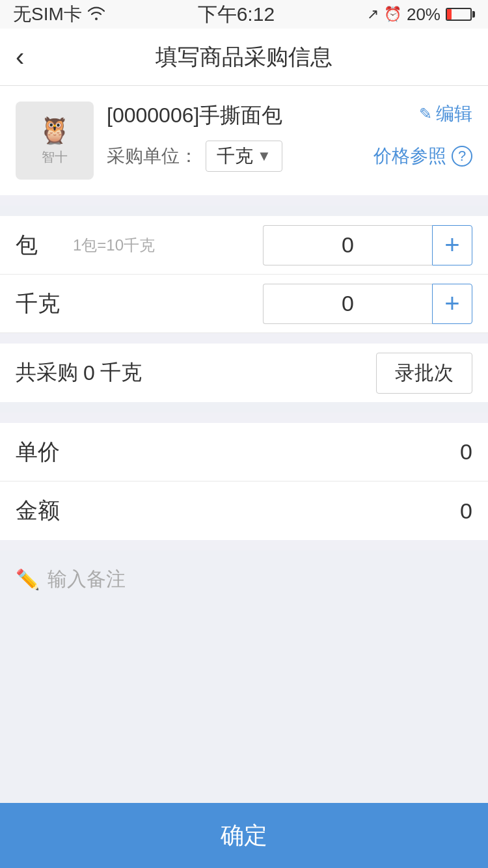 The height and width of the screenshot is (868, 488). Describe the element at coordinates (244, 373) in the screenshot. I see `summary-section: 共采购 0 千克 录批次` at that location.